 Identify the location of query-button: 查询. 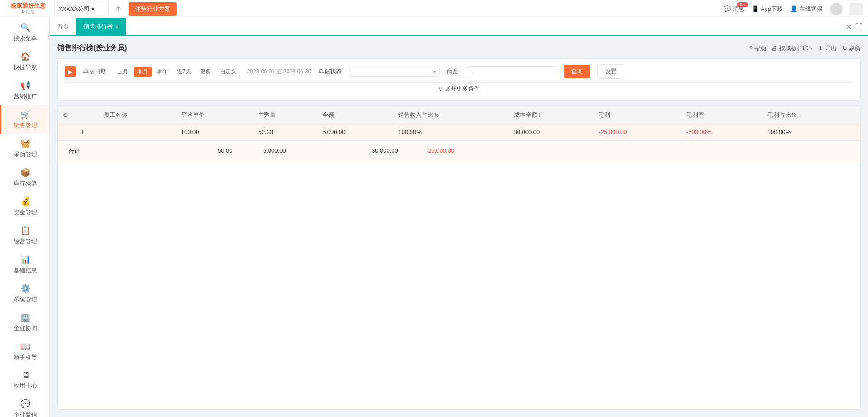
(577, 72).